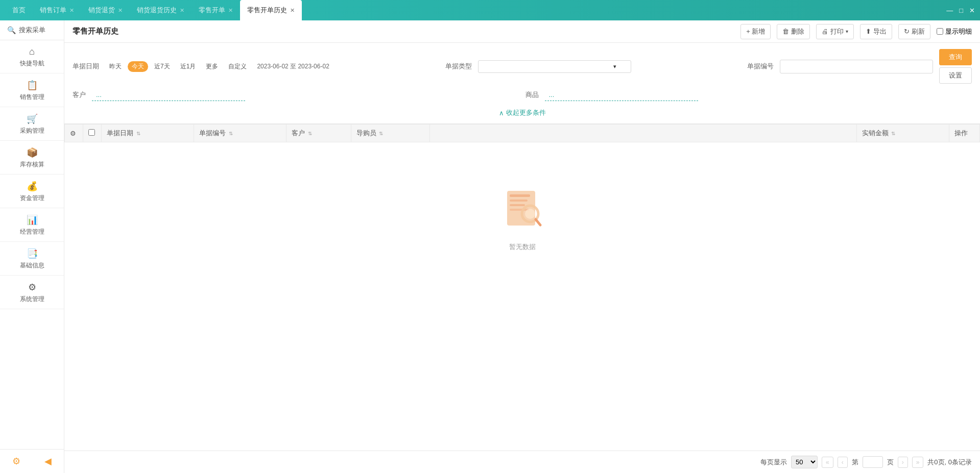  Describe the element at coordinates (292, 10) in the screenshot. I see `tab-retail-history-close: ✕` at that location.